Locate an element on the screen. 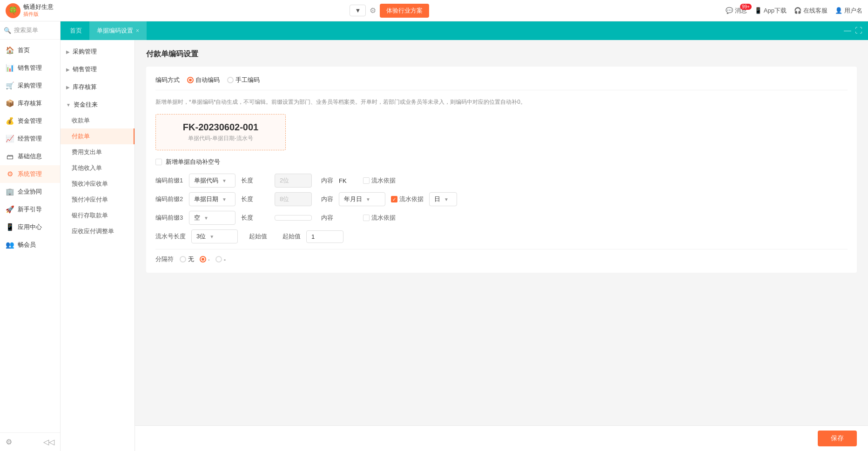 The height and width of the screenshot is (451, 868). sidebar-item-inventory: 📦 库存核算 is located at coordinates (30, 103).